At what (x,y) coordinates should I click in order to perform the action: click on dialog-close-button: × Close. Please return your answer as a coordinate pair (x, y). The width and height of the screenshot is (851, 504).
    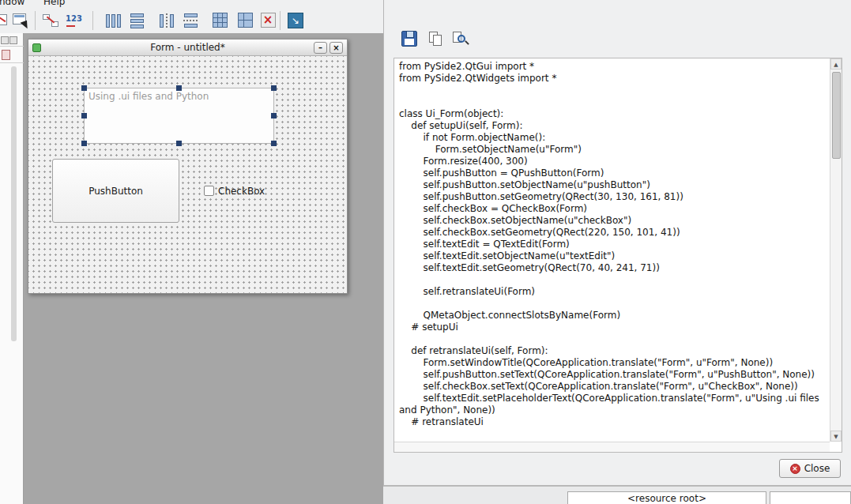
    Looking at the image, I should click on (810, 468).